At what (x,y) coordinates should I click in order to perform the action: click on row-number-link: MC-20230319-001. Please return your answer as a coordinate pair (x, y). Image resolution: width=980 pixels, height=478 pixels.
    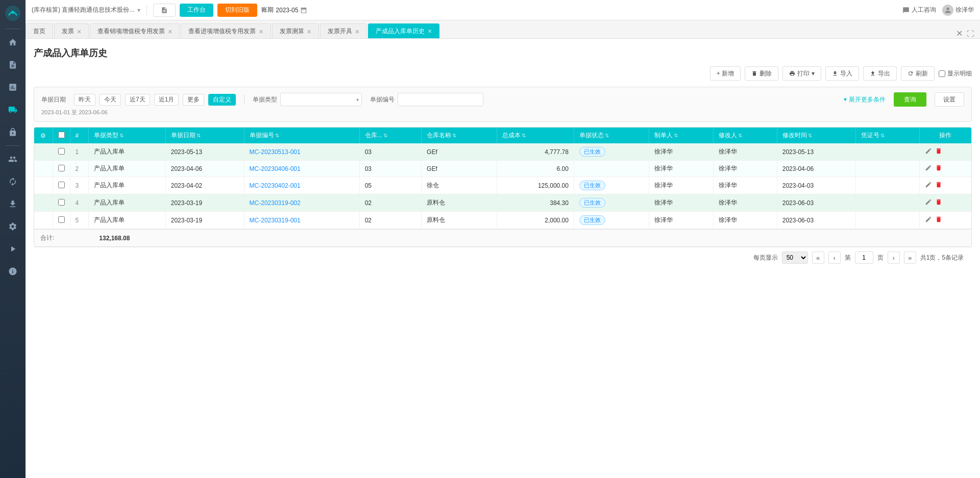
    Looking at the image, I should click on (275, 220).